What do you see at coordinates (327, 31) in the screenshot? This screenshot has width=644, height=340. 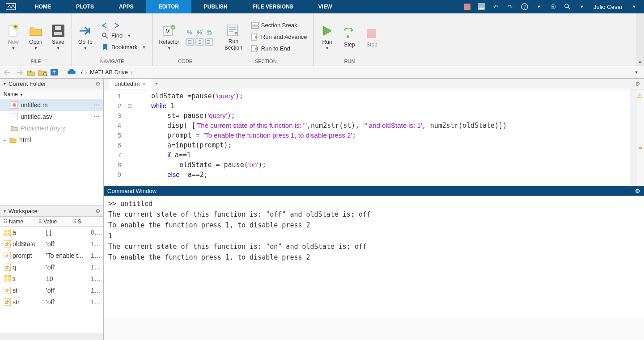 I see `run-play-icon` at bounding box center [327, 31].